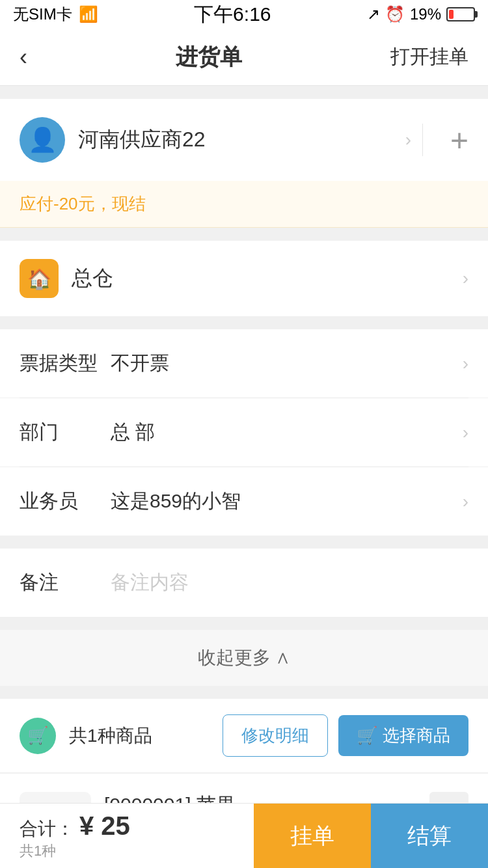  What do you see at coordinates (244, 14) in the screenshot?
I see `status-bar: 无SIM卡 📶 下午6:16 ↗ ⏰ 19%` at bounding box center [244, 14].